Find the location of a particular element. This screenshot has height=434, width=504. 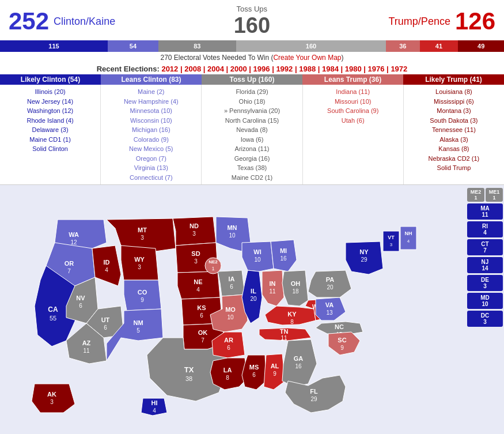

state-michigan: Michigan (16) is located at coordinates (151, 130).